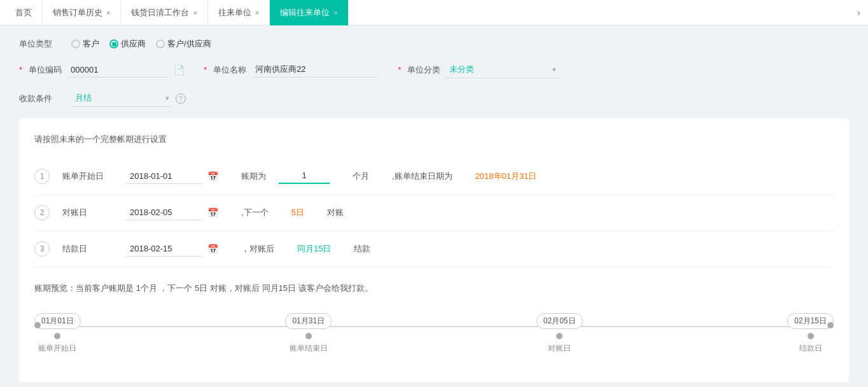 Image resolution: width=868 pixels, height=387 pixels. Describe the element at coordinates (81, 13) in the screenshot. I see `tab-sales-history: 销售订单历史 ×` at that location.